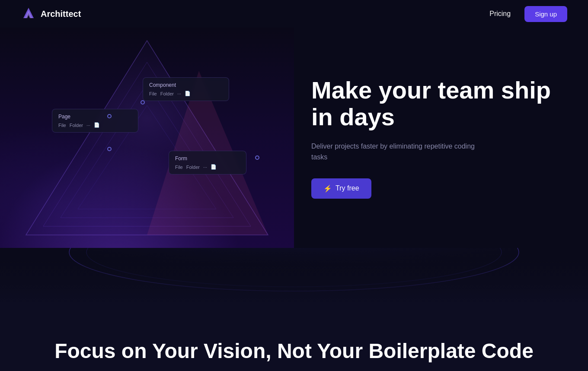 The width and height of the screenshot is (588, 371). I want to click on page-card-title: Page, so click(95, 117).